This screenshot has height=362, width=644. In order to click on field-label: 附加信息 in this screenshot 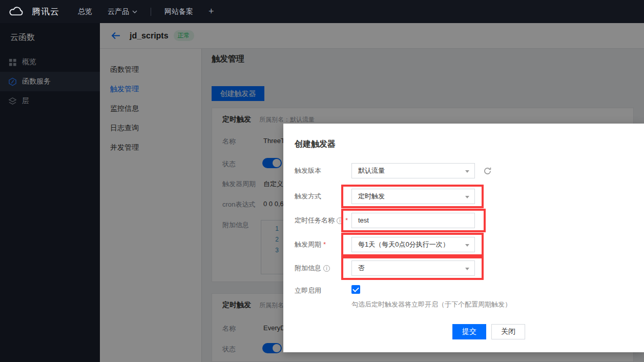, I will do `click(308, 268)`.